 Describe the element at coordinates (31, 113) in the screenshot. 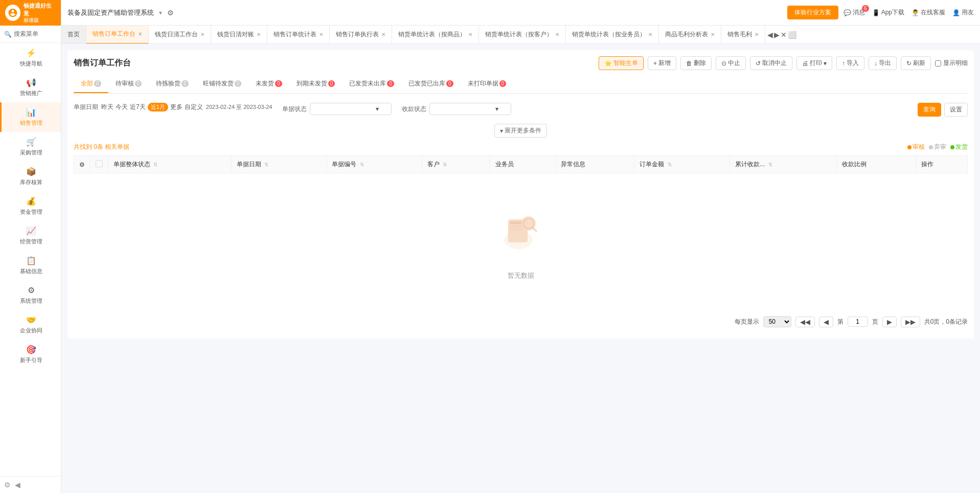

I see `sales-icon: 📊` at that location.